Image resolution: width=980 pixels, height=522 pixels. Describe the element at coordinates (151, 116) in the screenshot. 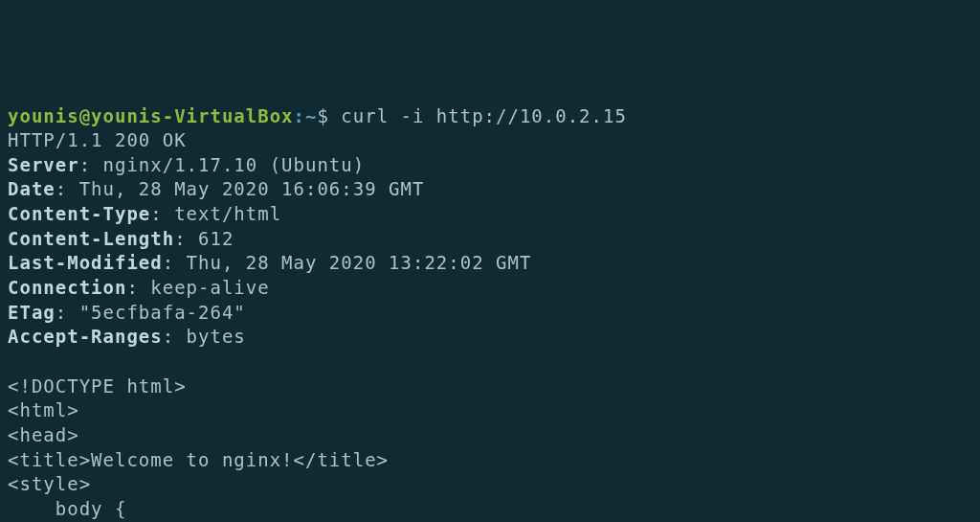

I see `prompt-user-host: younis@younis-VirtualBox` at that location.